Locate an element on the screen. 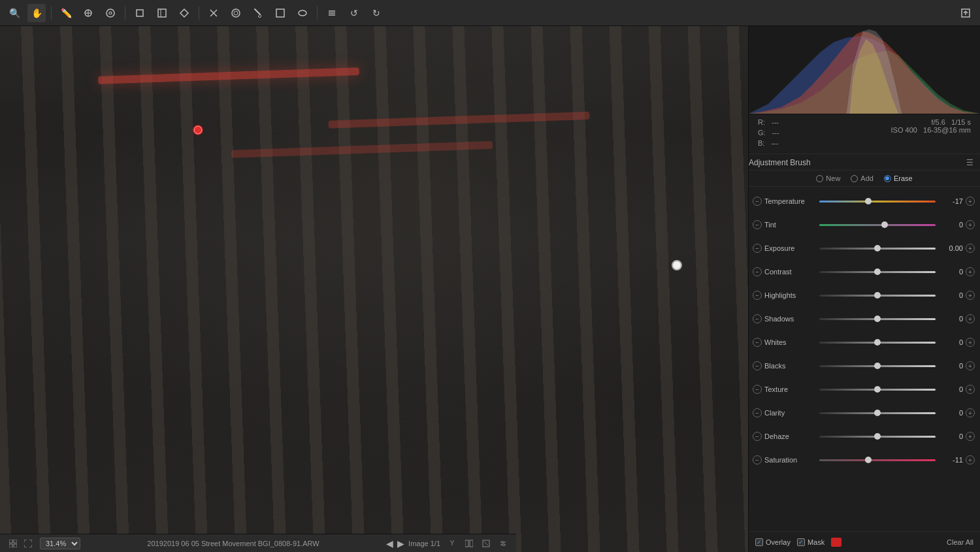  overlay-checkbox-box is located at coordinates (759, 542).